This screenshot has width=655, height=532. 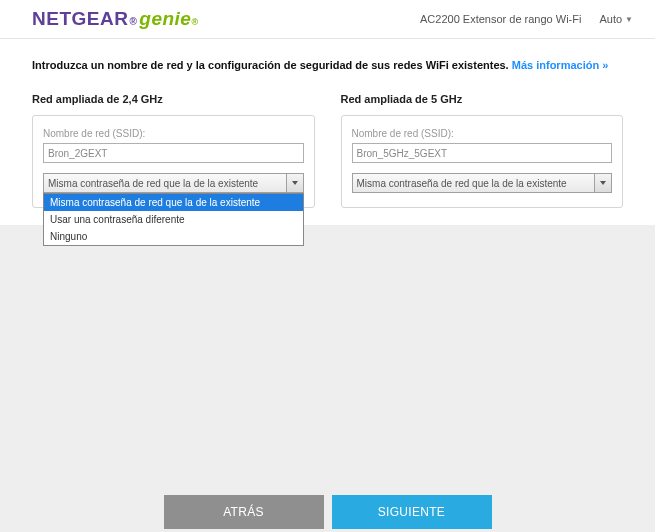 What do you see at coordinates (174, 162) in the screenshot?
I see `panel-24ghz-box: Nombre de red (SSID): Misma contraseña d…` at bounding box center [174, 162].